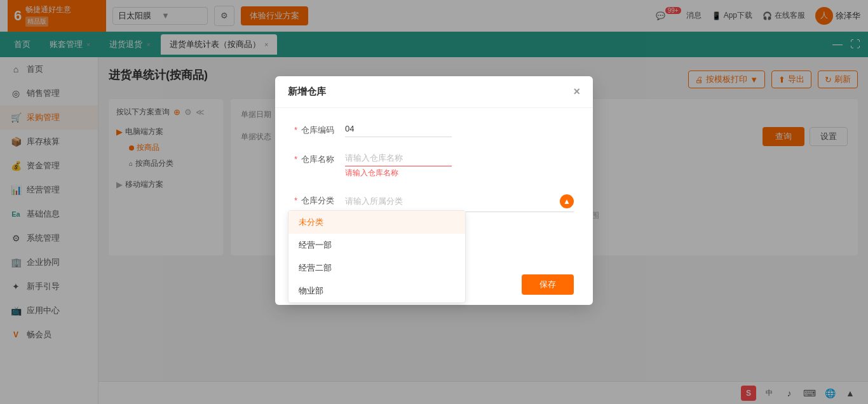 Image resolution: width=868 pixels, height=404 pixels. What do you see at coordinates (459, 202) in the screenshot?
I see `category-dropdown-trigger: 请输入所属分类 ▲` at bounding box center [459, 202].